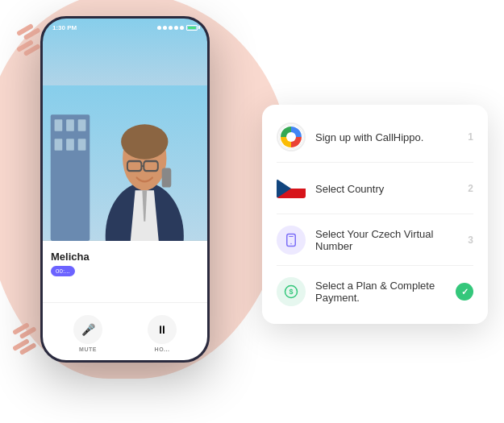 This screenshot has width=504, height=423. What do you see at coordinates (387, 240) in the screenshot?
I see `step-3-label: Select Your Czech Virtual Number` at bounding box center [387, 240].